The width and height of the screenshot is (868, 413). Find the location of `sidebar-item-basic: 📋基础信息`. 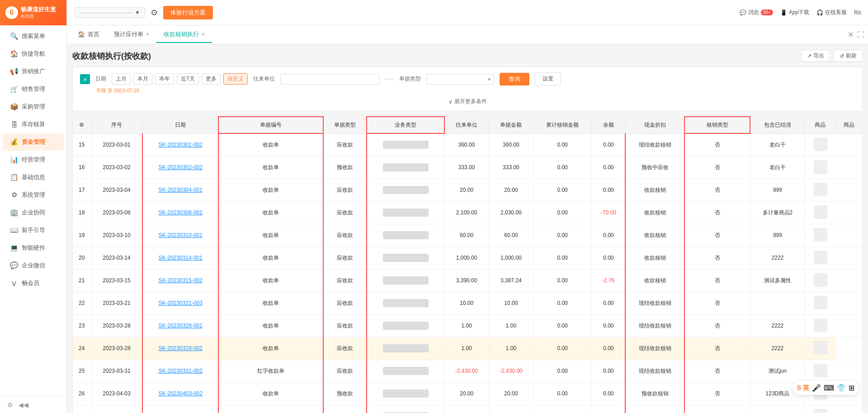

sidebar-item-basic: 📋基础信息 is located at coordinates (33, 177).